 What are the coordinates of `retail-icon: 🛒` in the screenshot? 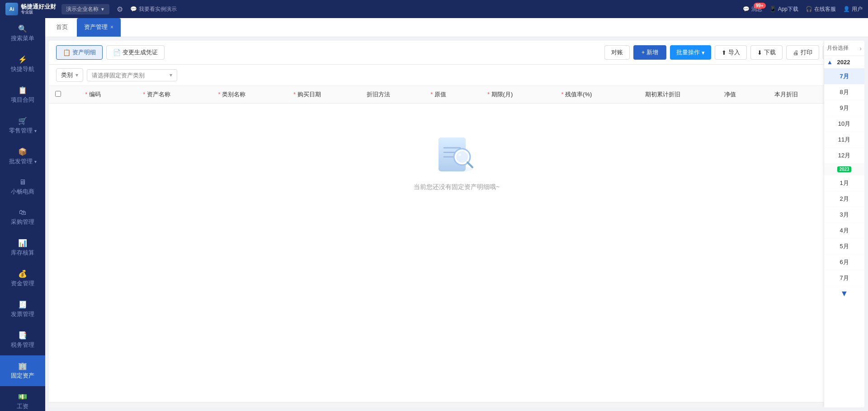 It's located at (23, 121).